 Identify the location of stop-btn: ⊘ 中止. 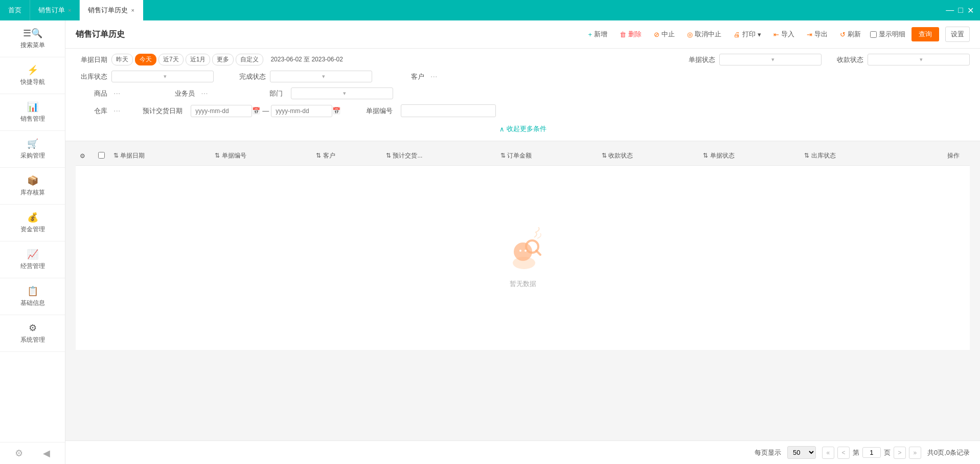
(665, 34).